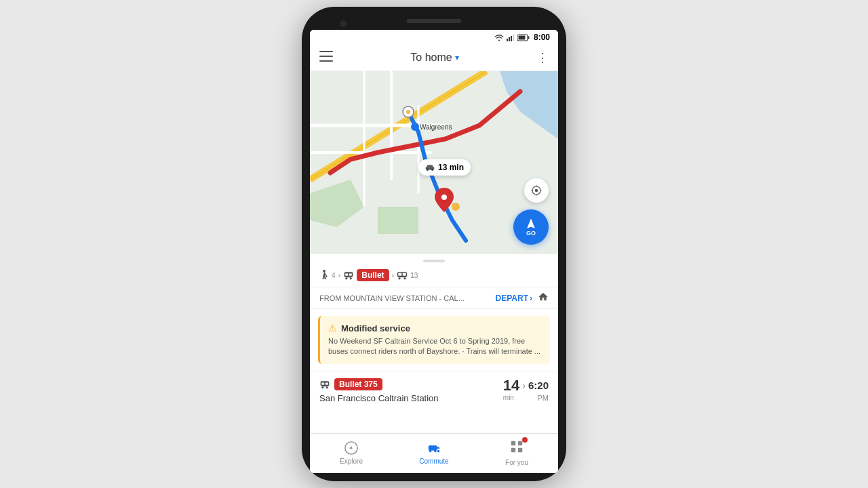 The height and width of the screenshot is (488, 868). What do you see at coordinates (435, 127) in the screenshot?
I see `svg-text: Walgreens` at bounding box center [435, 127].